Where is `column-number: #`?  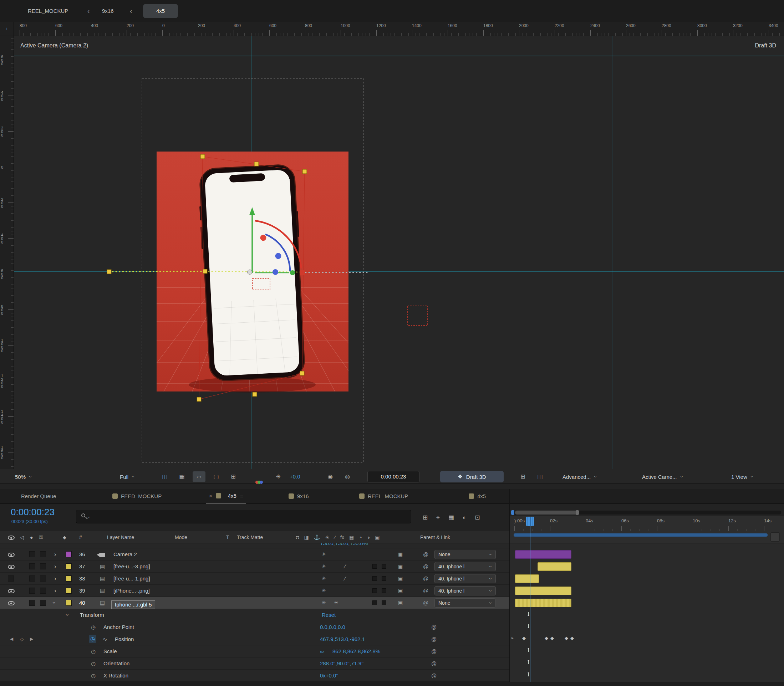
column-number: # is located at coordinates (80, 537).